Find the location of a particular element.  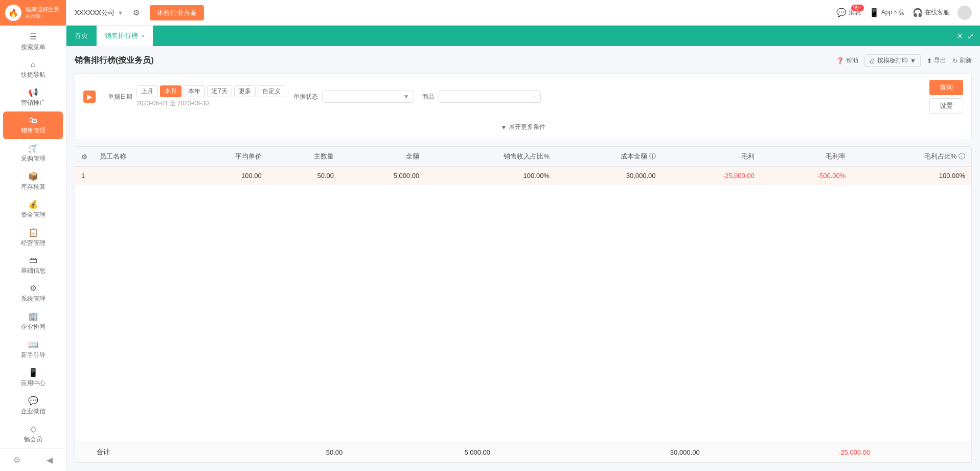

marketing-icon: 📢 is located at coordinates (33, 92).